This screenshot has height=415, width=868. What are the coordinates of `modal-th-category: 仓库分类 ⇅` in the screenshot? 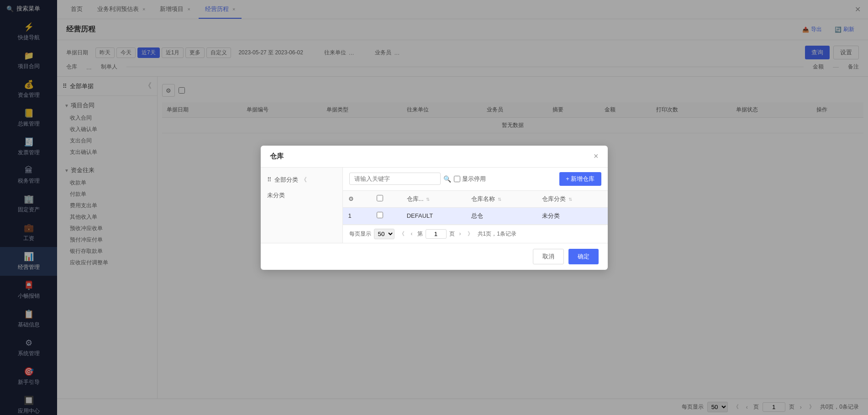 It's located at (572, 199).